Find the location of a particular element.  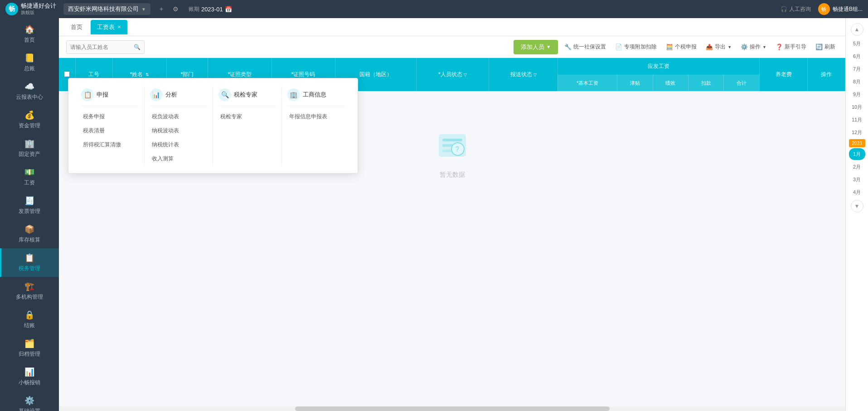

month-12: 12月 is located at coordinates (857, 132).